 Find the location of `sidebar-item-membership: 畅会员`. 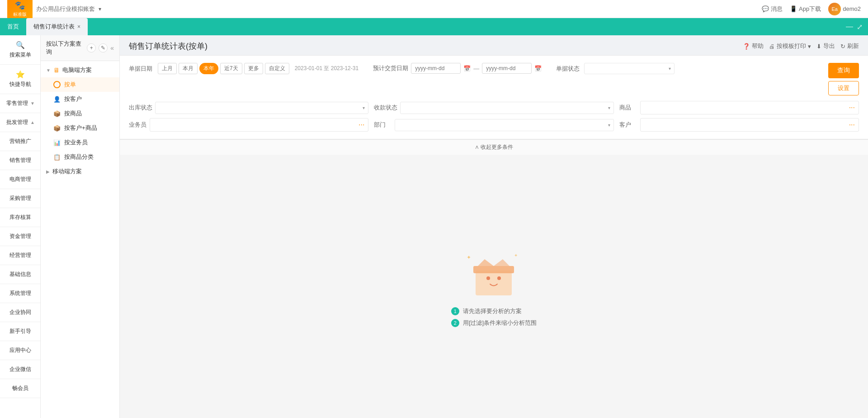

sidebar-item-membership: 畅会员 is located at coordinates (20, 389).